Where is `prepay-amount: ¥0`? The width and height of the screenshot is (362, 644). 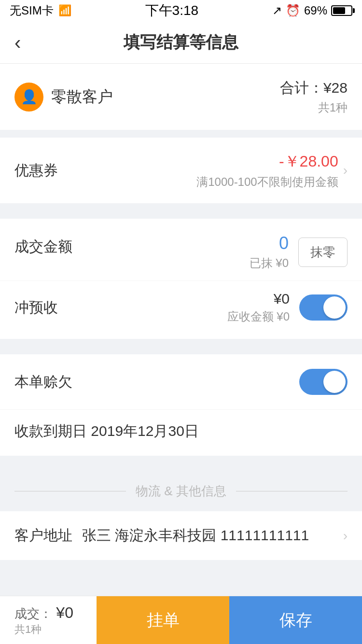 prepay-amount: ¥0 is located at coordinates (259, 299).